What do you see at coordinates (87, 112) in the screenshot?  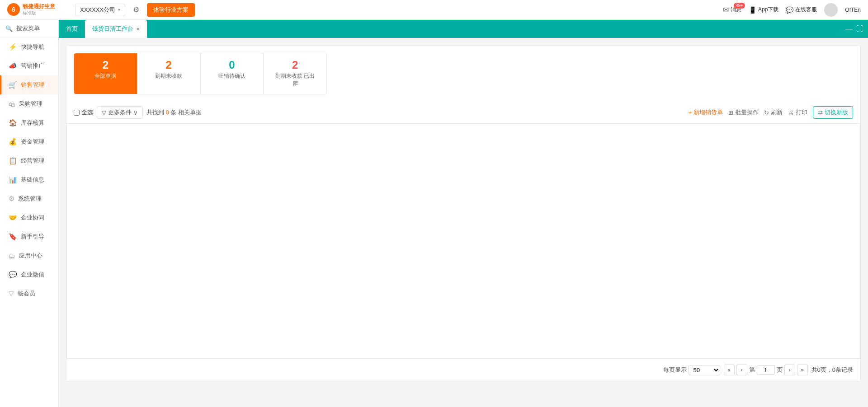 I see `select-all-label: 全选` at bounding box center [87, 112].